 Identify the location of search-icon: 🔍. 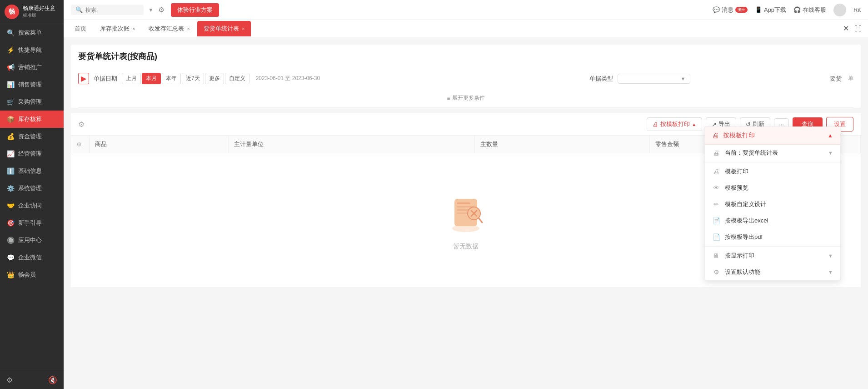
(79, 10).